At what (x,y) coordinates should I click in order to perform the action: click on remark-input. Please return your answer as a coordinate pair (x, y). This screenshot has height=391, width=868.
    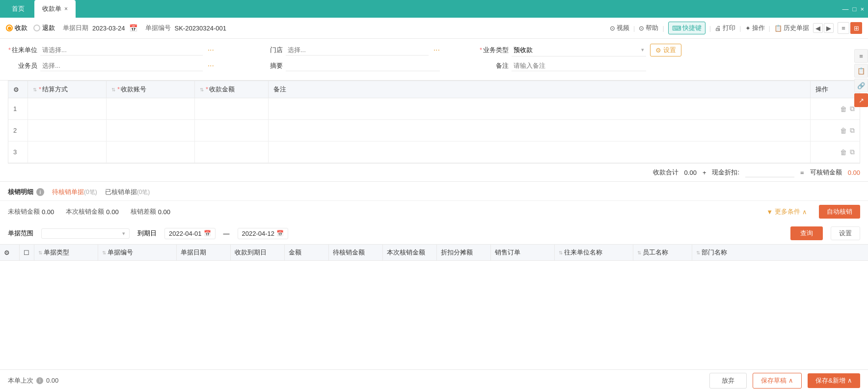
    Looking at the image, I should click on (579, 66).